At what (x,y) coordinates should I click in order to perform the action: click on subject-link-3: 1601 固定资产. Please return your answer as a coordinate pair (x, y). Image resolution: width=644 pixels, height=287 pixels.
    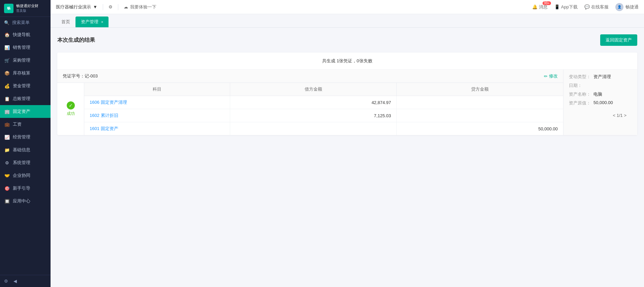
    Looking at the image, I should click on (104, 129).